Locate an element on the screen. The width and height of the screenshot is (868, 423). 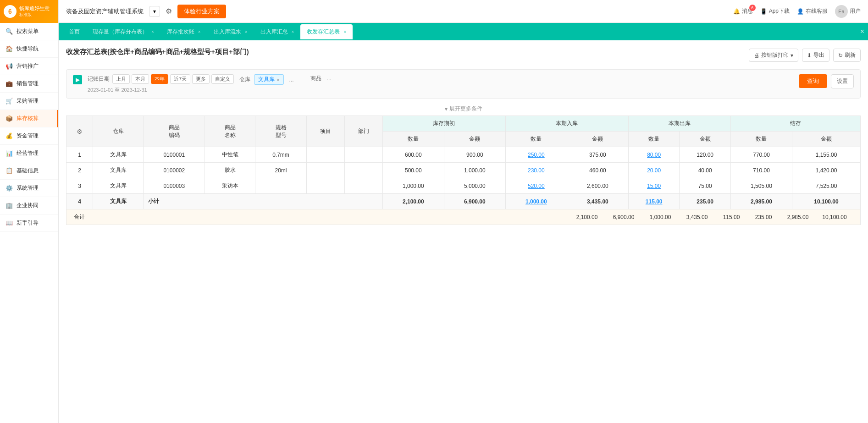
bell-icon: 🔔 is located at coordinates (736, 11).